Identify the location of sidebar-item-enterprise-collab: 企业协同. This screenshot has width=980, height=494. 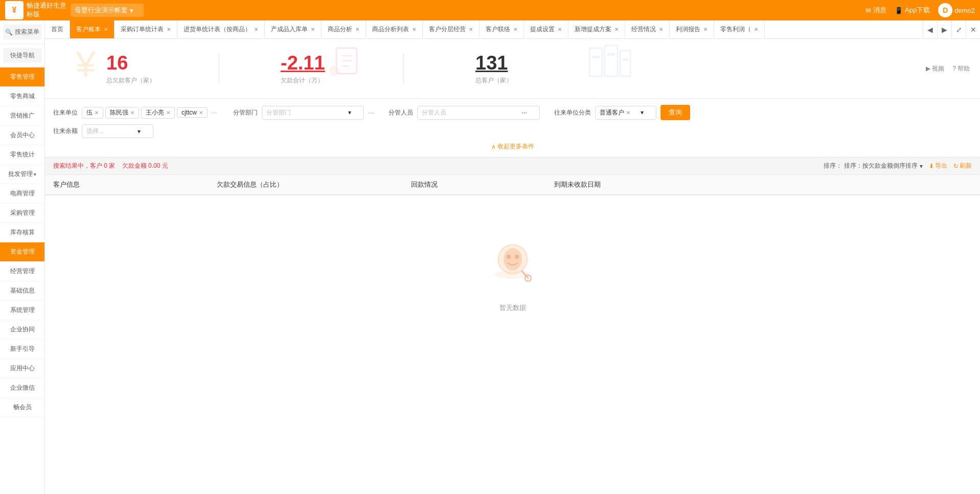
(22, 330).